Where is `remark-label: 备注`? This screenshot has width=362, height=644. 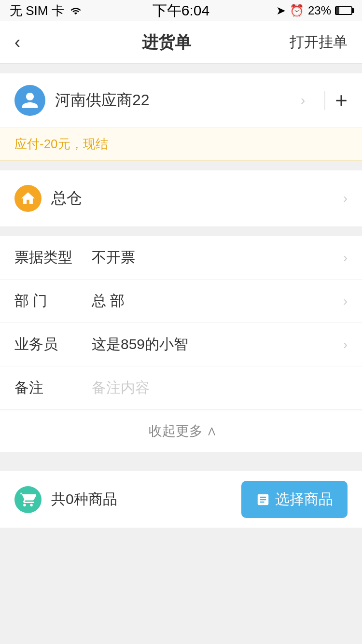 remark-label: 备注 is located at coordinates (43, 388).